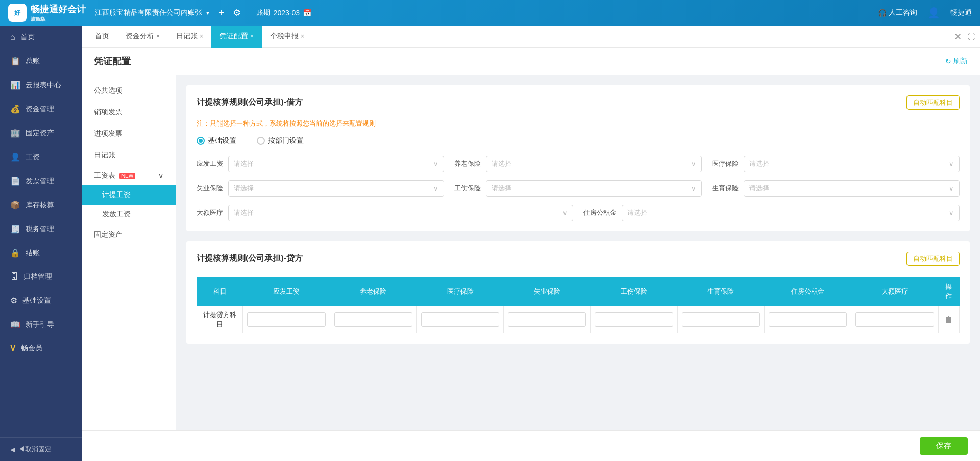  What do you see at coordinates (41, 325) in the screenshot?
I see `sidebar-item-guide: 📖 新手引导` at bounding box center [41, 325].